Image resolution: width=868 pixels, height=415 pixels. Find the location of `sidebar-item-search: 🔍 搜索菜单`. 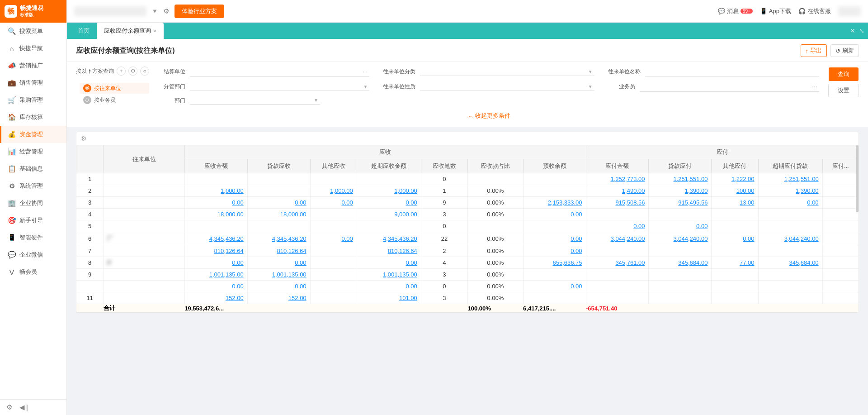

sidebar-item-search: 🔍 搜索菜单 is located at coordinates (33, 31).